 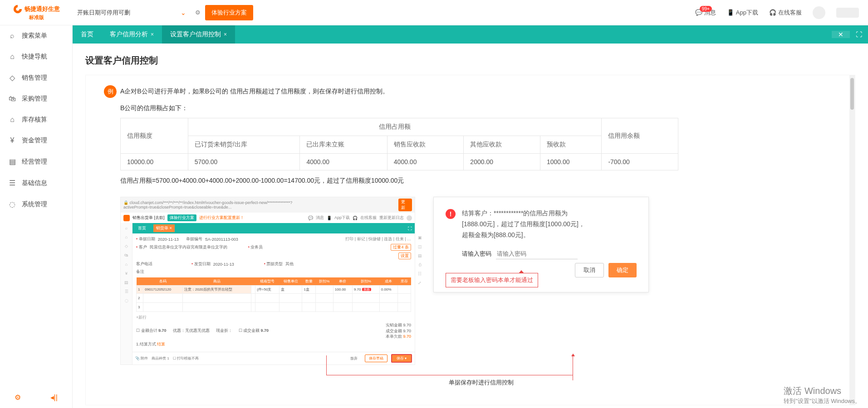 I want to click on side-nav: ⌕搜索菜单 ⌂快捷导航 ◇销售管理 🛍采购管理 ⌂库存核算 ¥资金管理 ▤经营管…, so click(x=36, y=217).